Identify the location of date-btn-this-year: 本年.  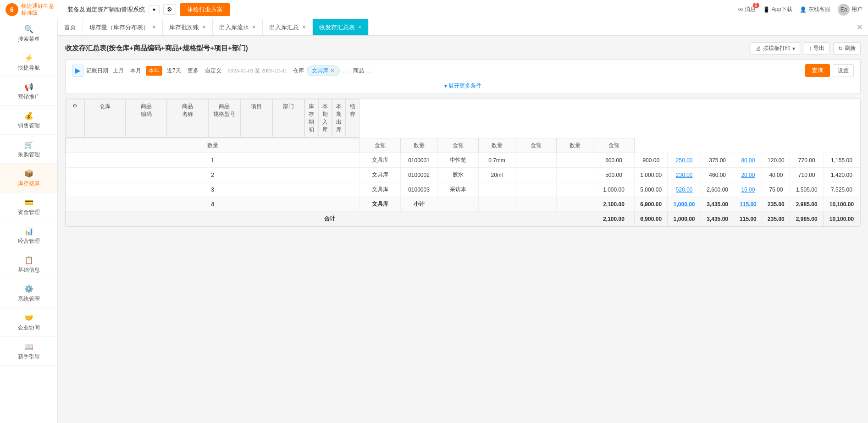
(154, 71).